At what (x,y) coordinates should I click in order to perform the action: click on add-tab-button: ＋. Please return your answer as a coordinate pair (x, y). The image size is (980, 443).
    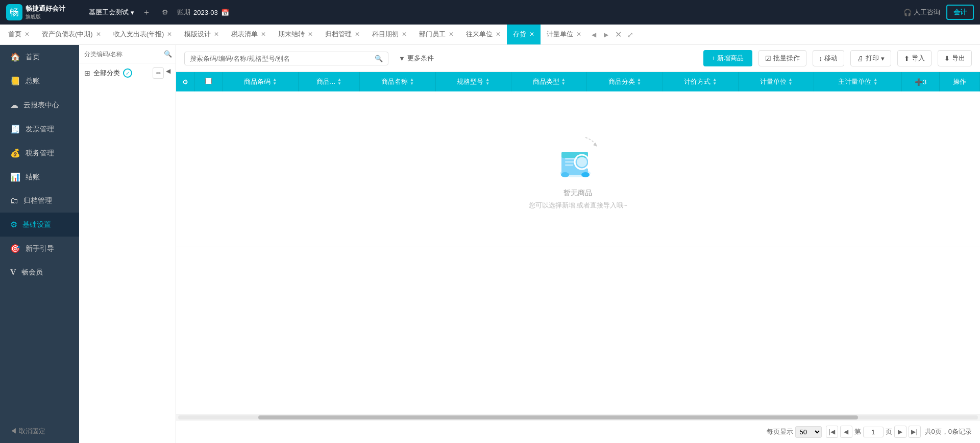
    Looking at the image, I should click on (146, 12).